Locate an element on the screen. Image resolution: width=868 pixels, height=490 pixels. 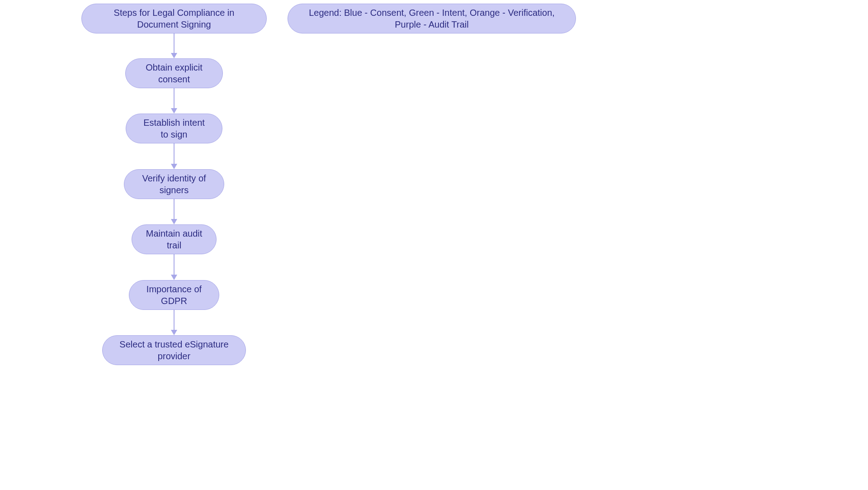
node-step6: Select a trusted eSignature provider is located at coordinates (174, 350).